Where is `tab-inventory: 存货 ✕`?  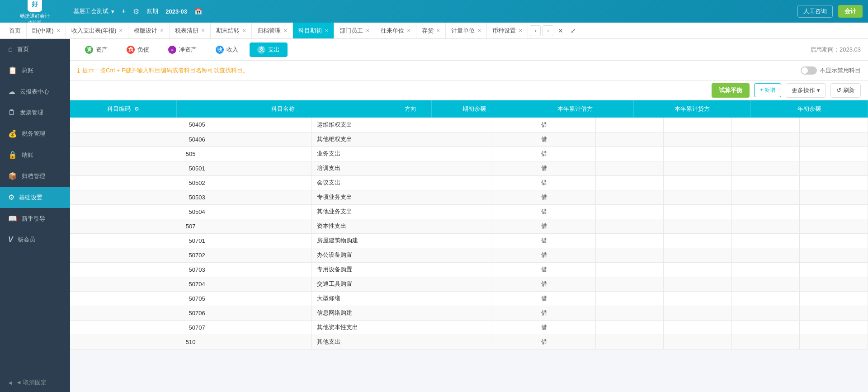 tab-inventory: 存货 ✕ is located at coordinates (431, 31).